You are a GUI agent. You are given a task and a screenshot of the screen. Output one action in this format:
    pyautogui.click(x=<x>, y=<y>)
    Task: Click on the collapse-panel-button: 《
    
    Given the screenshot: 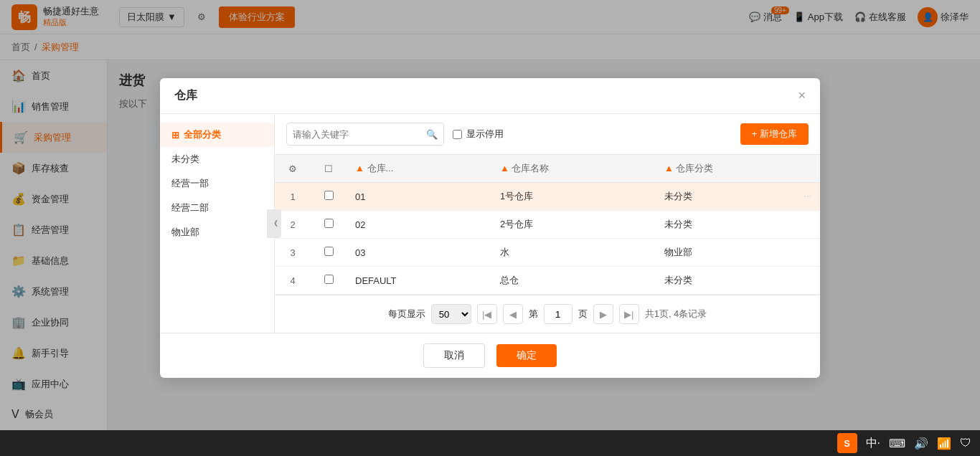 What is the action you would take?
    pyautogui.click(x=274, y=224)
    